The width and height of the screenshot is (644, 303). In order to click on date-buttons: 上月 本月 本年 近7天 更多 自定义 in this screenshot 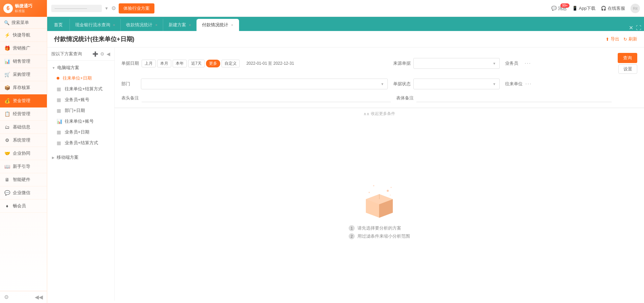, I will do `click(191, 63)`.